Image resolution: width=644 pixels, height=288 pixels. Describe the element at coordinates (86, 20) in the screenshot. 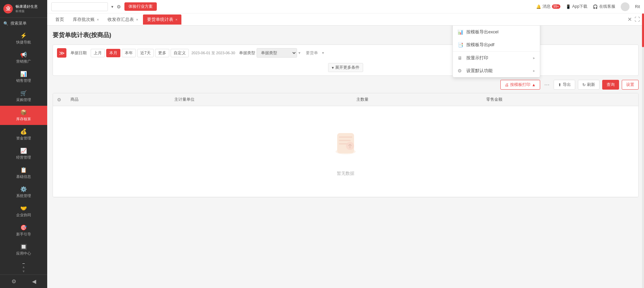

I see `tab-inventory-batch: 库存批次账 ×` at that location.